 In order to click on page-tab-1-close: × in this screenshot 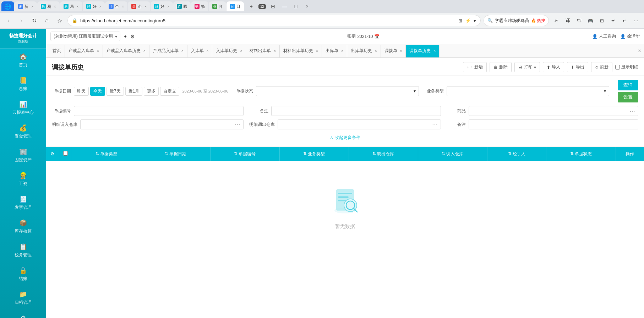, I will do `click(98, 51)`.